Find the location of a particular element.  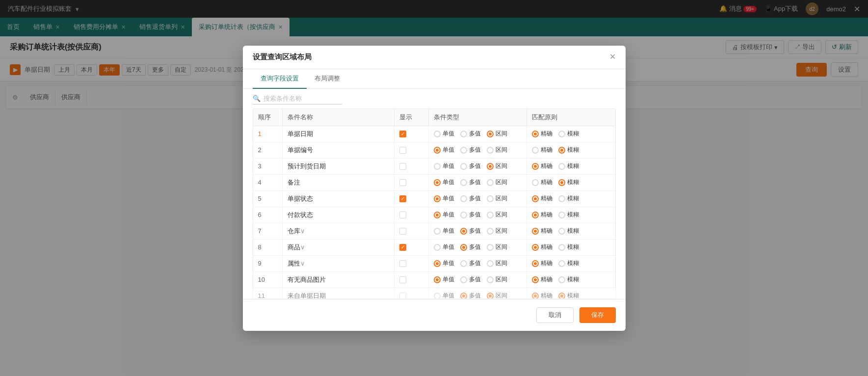

th-name: 条件名称 is located at coordinates (339, 111).